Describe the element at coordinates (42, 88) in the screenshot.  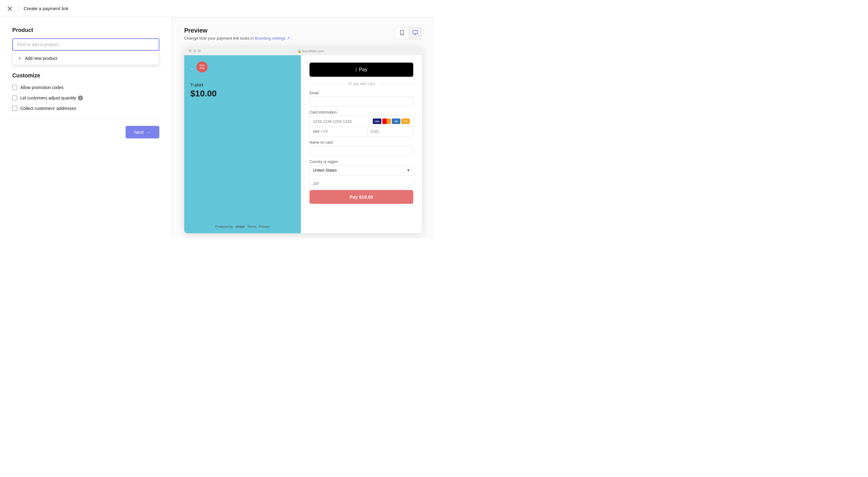
I see `allow-promo-label: Allow promotion codes` at that location.